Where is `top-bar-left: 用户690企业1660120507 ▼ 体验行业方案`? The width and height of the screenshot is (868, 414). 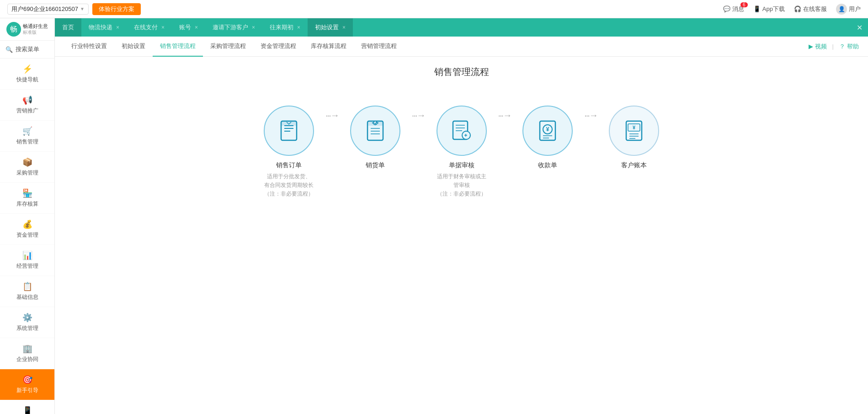 top-bar-left: 用户690企业1660120507 ▼ 体验行业方案 is located at coordinates (74, 9).